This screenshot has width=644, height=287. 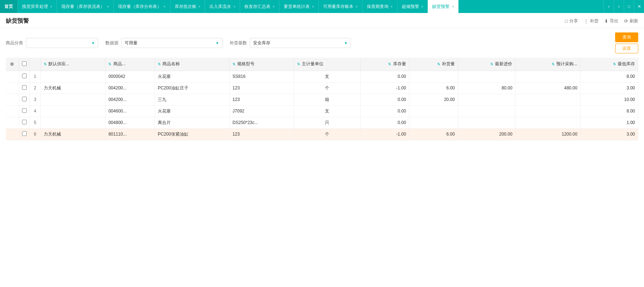 I want to click on nav-tab-9: 保质期查询×, so click(x=380, y=6).